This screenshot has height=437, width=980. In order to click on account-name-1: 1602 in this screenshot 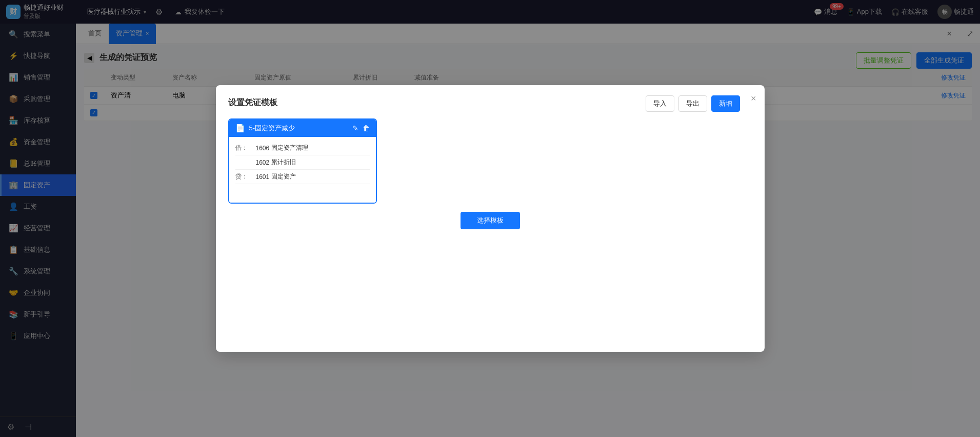, I will do `click(263, 163)`.